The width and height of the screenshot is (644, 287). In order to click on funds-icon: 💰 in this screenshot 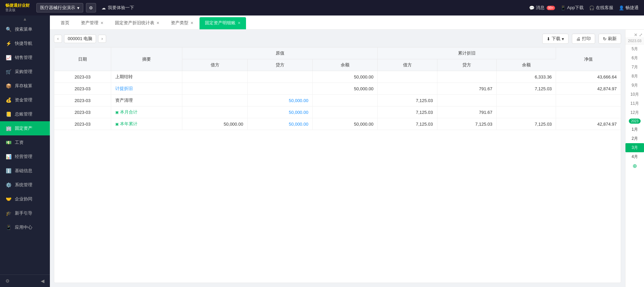, I will do `click(8, 100)`.